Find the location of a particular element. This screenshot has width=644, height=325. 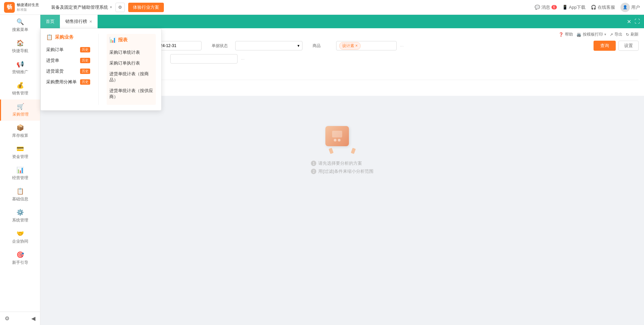

user-menu-button: 👤 用户 is located at coordinates (630, 7).